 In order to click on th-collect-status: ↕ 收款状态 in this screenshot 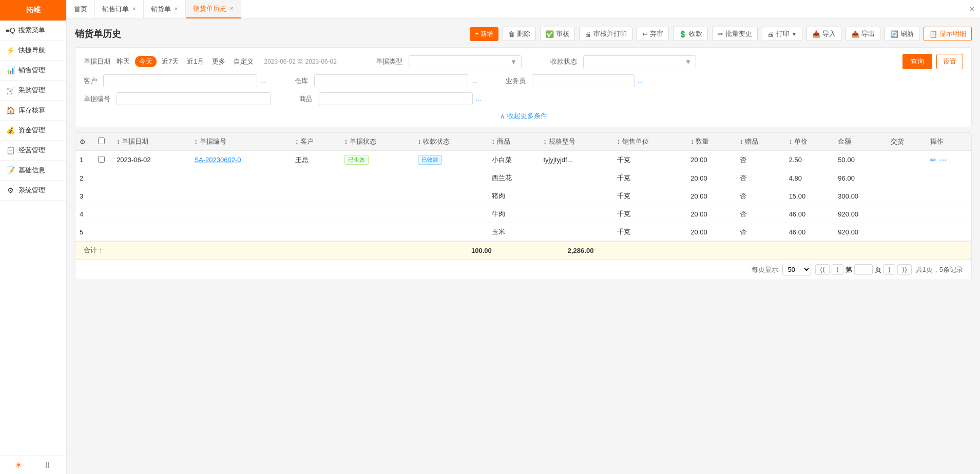, I will do `click(451, 142)`.